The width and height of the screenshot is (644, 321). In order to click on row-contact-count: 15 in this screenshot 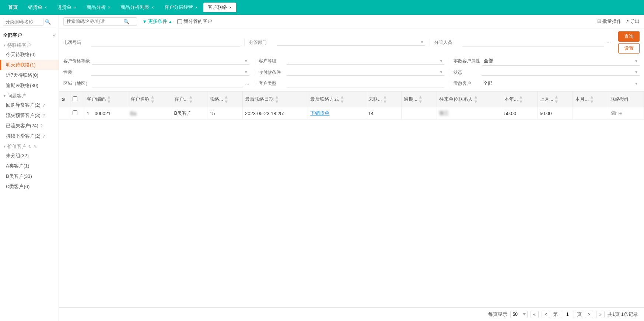, I will do `click(225, 114)`.